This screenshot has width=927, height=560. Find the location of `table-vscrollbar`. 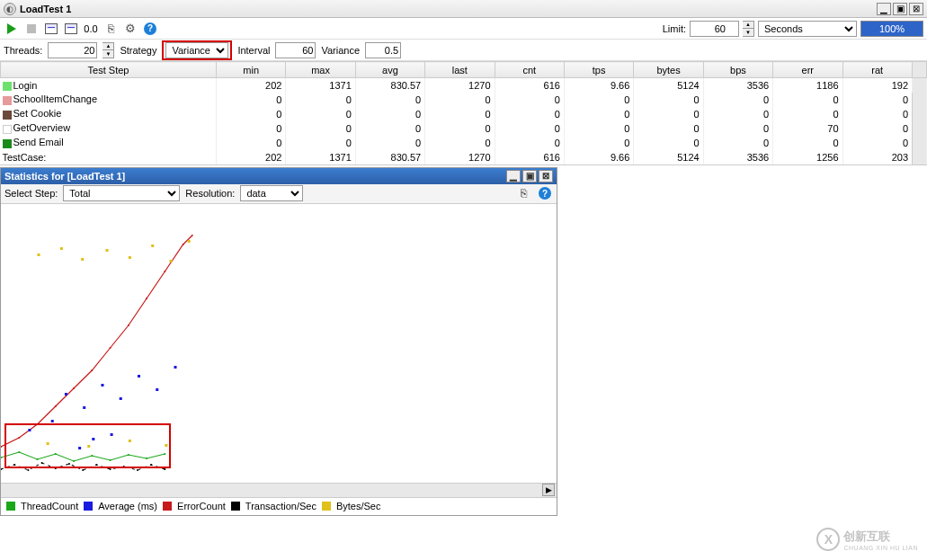

table-vscrollbar is located at coordinates (920, 121).